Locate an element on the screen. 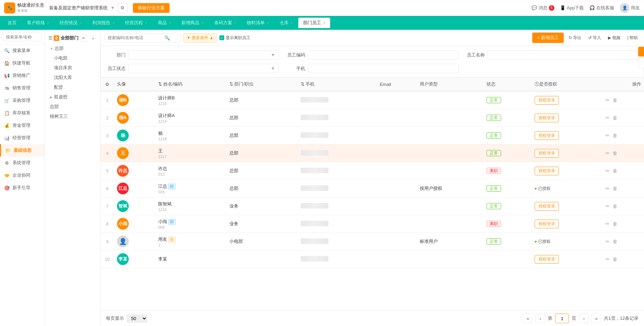 Image resolution: width=644 pixels, height=326 pixels. prev-page-button: ‹ is located at coordinates (540, 318).